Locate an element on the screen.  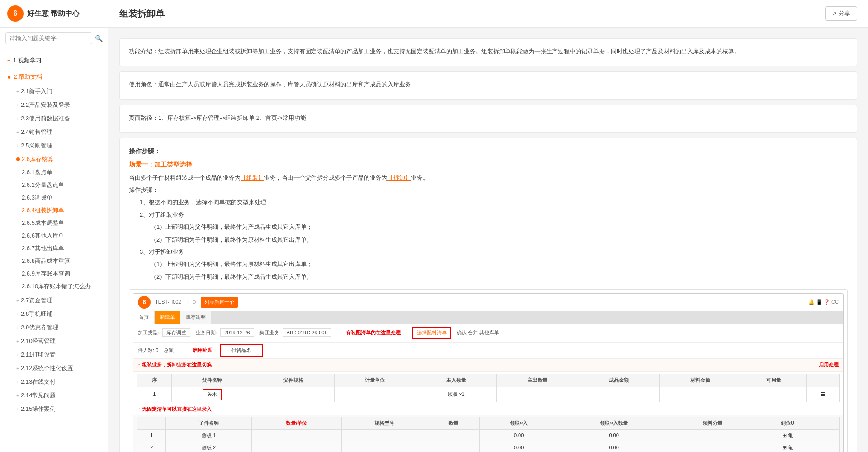
sidebar-item-goodscost: 2.6.8商品成本重算 is located at coordinates (63, 261).